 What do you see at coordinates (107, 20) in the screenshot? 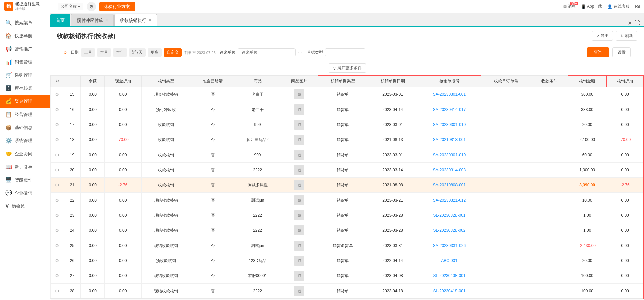
I see `tab-prepay-close: ✕` at bounding box center [107, 20].